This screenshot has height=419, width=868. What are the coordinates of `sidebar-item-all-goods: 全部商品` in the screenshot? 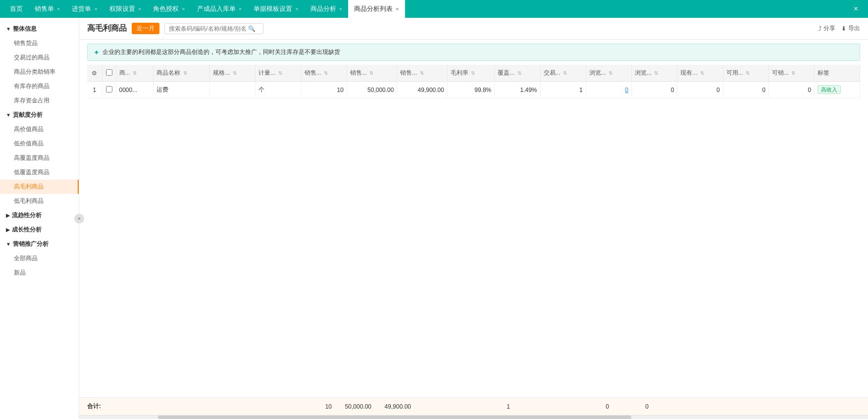 It's located at (40, 258).